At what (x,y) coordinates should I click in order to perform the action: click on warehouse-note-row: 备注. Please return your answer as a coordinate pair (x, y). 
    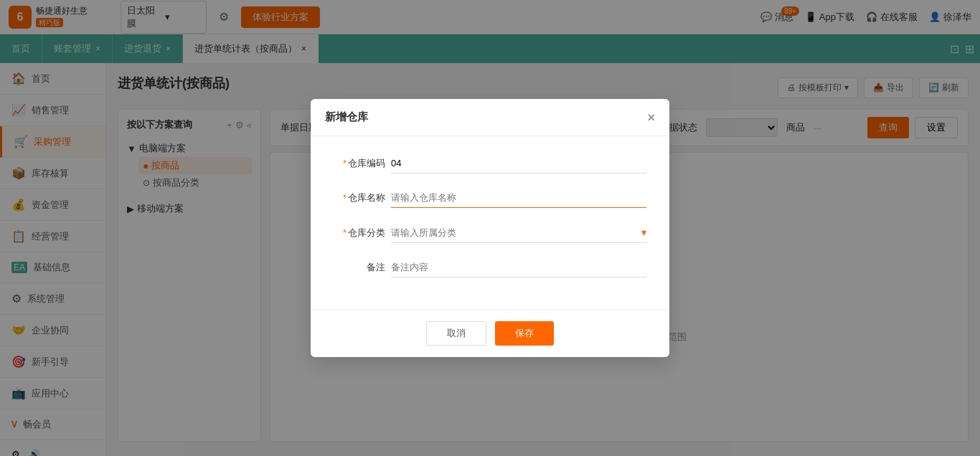
    Looking at the image, I should click on (490, 267).